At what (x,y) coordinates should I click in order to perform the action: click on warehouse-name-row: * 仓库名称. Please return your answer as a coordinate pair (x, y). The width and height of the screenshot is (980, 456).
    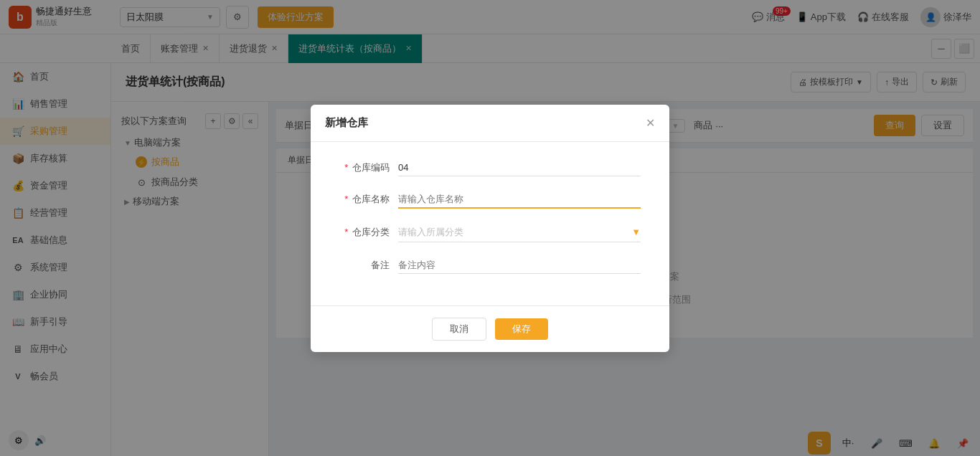
    Looking at the image, I should click on (490, 199).